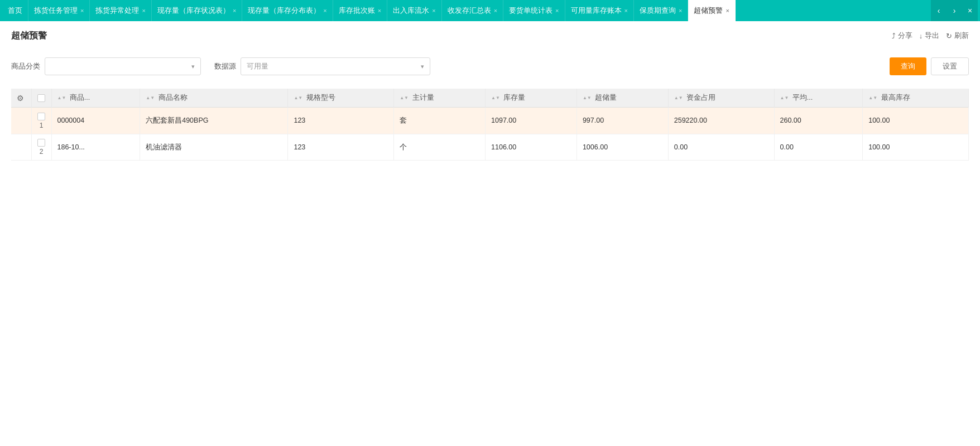 The image size is (980, 446). What do you see at coordinates (258, 67) in the screenshot?
I see `datasource-value: 可用量` at bounding box center [258, 67].